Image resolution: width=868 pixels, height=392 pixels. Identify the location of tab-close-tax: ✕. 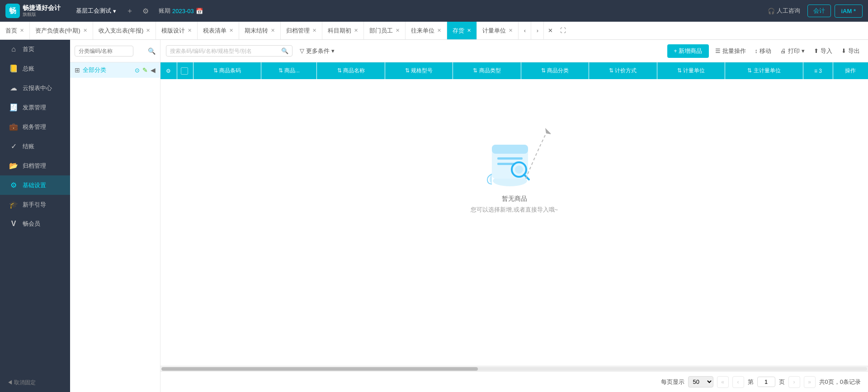
(231, 31).